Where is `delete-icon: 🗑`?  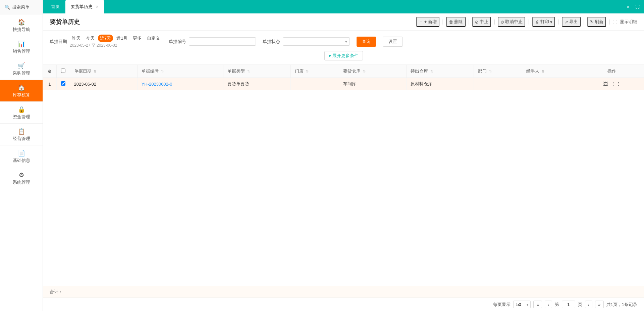
delete-icon: 🗑 is located at coordinates (451, 22).